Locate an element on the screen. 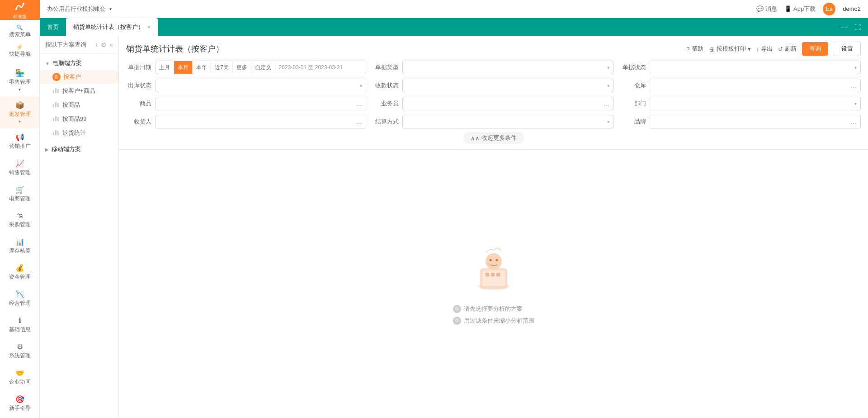 Image resolution: width=868 pixels, height=418 pixels. sidebar-item-basic-info: ℹ 基础信息 is located at coordinates (20, 325).